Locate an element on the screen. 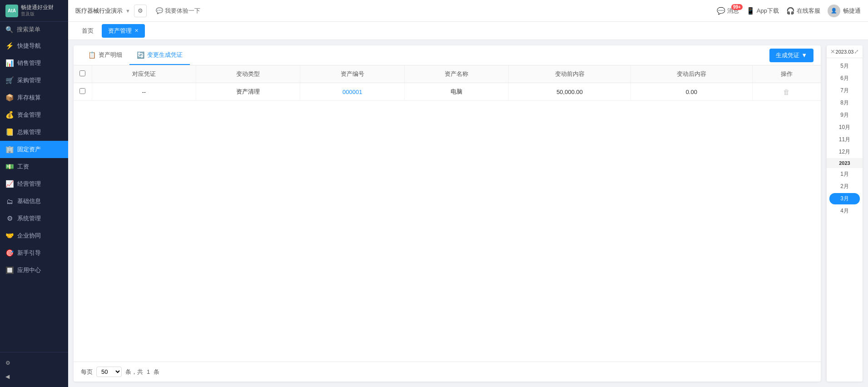 The width and height of the screenshot is (868, 387). year-divider-2023: 2023 is located at coordinates (845, 163).